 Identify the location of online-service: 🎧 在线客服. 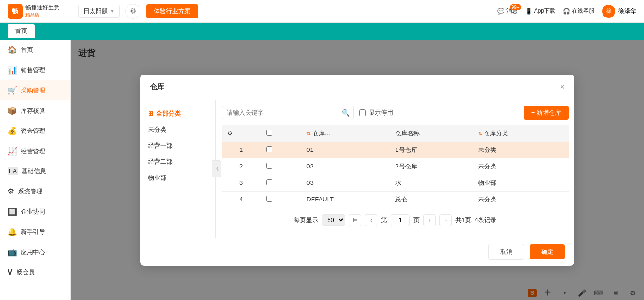
(579, 11).